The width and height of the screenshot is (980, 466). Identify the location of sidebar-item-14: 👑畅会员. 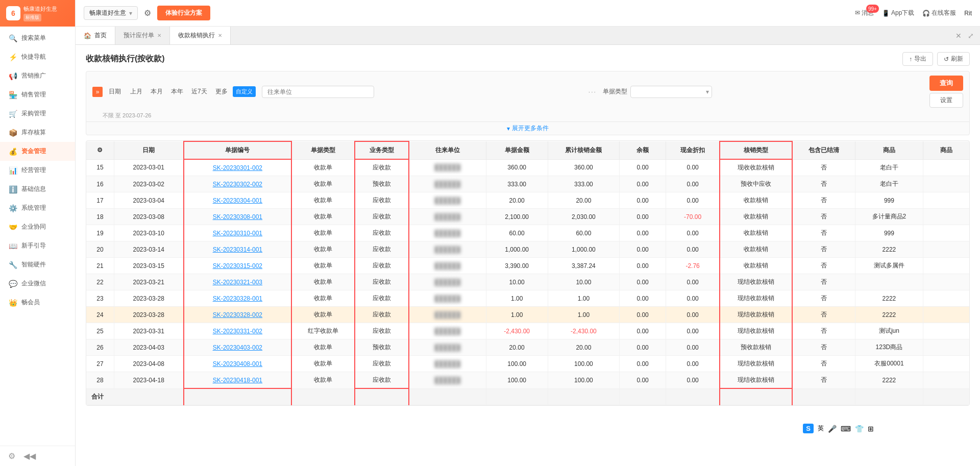
(38, 302).